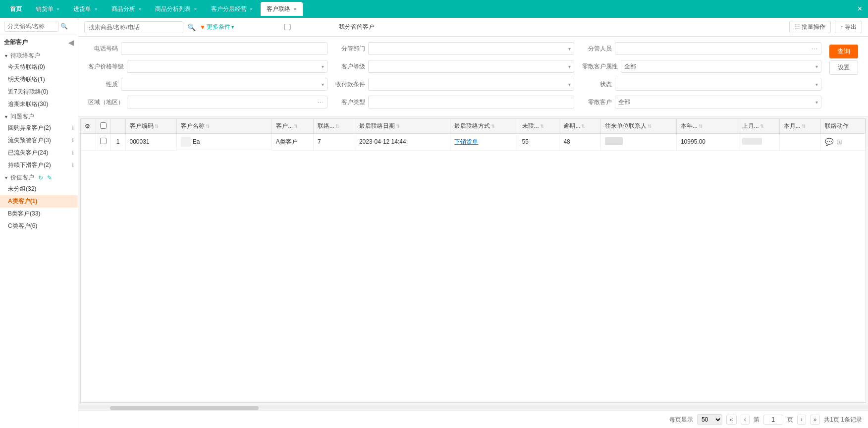 Image resolution: width=868 pixels, height=428 pixels. I want to click on sidebar-item-today: 今天待联络(0), so click(39, 67).